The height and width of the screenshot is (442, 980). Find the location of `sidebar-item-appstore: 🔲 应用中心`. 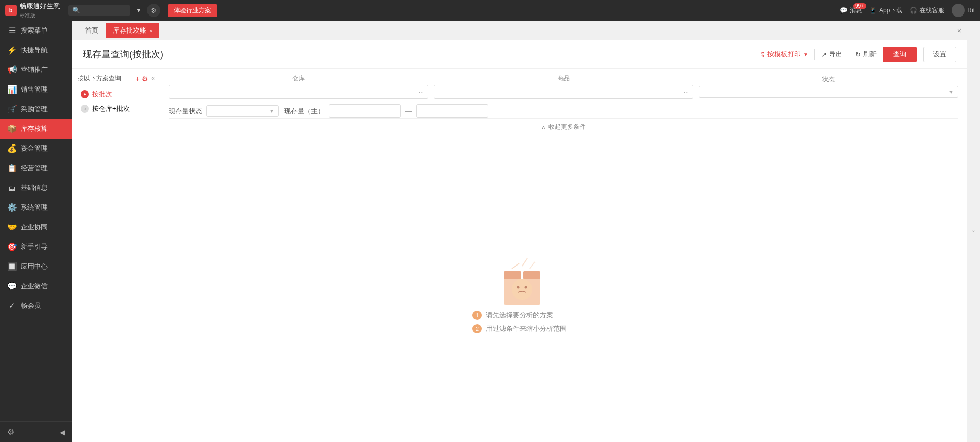

sidebar-item-appstore: 🔲 应用中心 is located at coordinates (36, 267).